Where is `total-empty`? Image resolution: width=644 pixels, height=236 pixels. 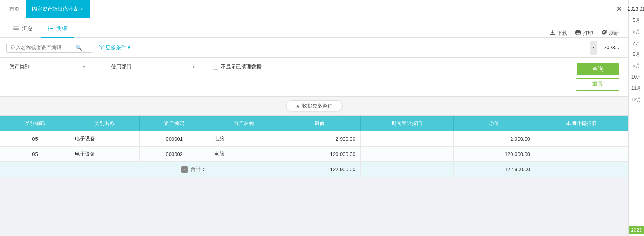
total-empty is located at coordinates (244, 170).